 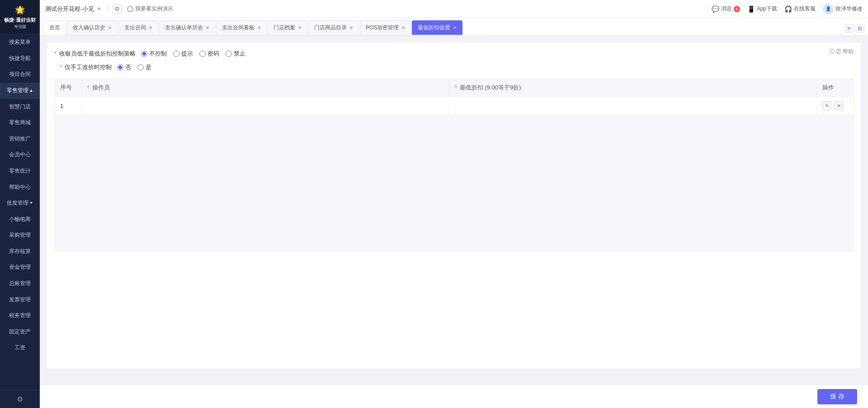 I want to click on radio-no-input, so click(x=120, y=67).